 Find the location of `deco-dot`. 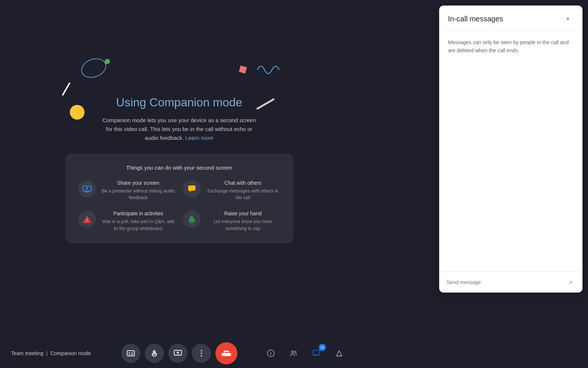

deco-dot is located at coordinates (107, 61).